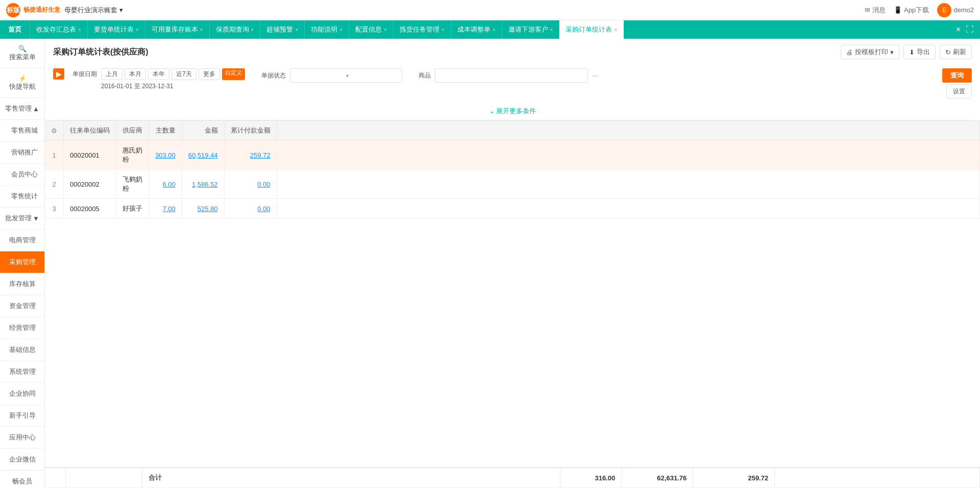 The image size is (980, 488). Describe the element at coordinates (494, 30) in the screenshot. I see `tab-cbtz-close: ×` at that location.